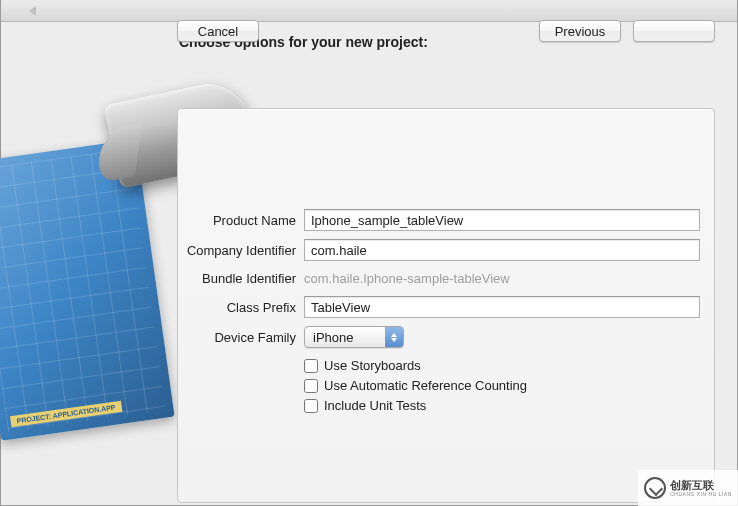  Describe the element at coordinates (311, 386) in the screenshot. I see `use-arc-checkbox` at that location.